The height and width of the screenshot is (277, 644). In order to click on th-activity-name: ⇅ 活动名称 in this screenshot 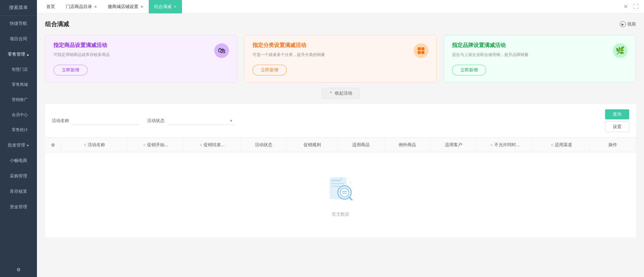, I will do `click(94, 145)`.